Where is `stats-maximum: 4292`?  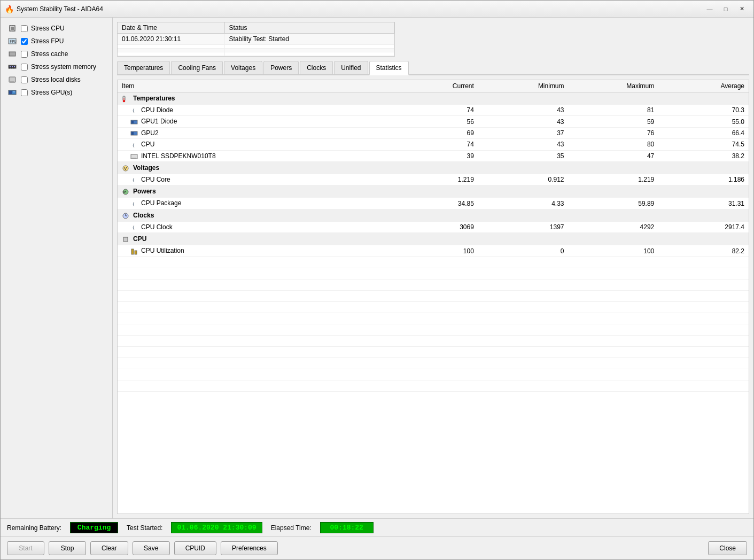 stats-maximum: 4292 is located at coordinates (613, 227).